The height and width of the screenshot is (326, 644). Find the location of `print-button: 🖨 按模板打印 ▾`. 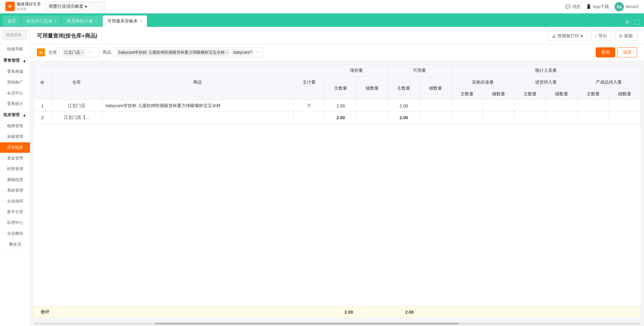

print-button: 🖨 按模板打印 ▾ is located at coordinates (568, 36).